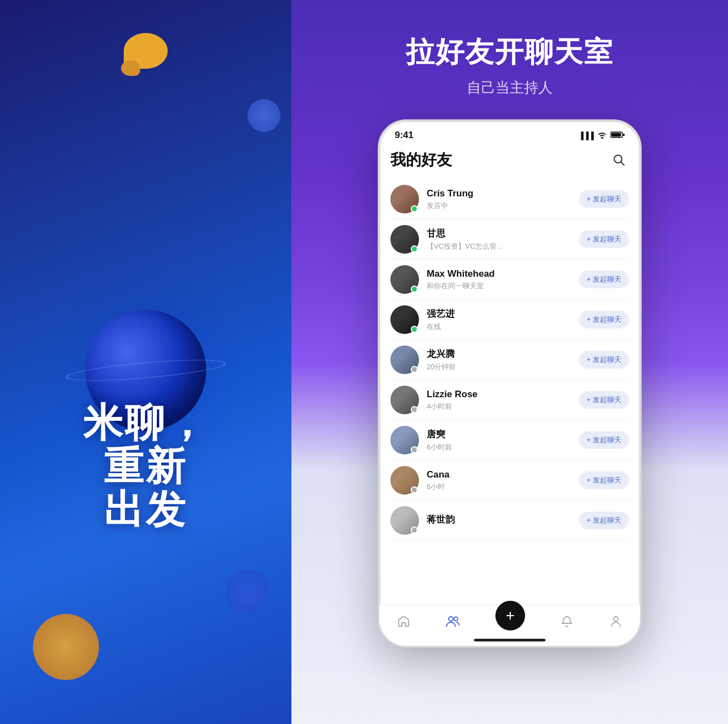 Image resolution: width=728 pixels, height=724 pixels. I want to click on promo-title: 拉好友开聊天室, so click(510, 52).